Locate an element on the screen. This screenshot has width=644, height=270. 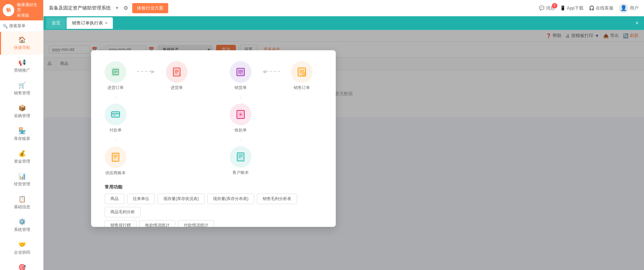
supplier-ledger-icon is located at coordinates (116, 157).